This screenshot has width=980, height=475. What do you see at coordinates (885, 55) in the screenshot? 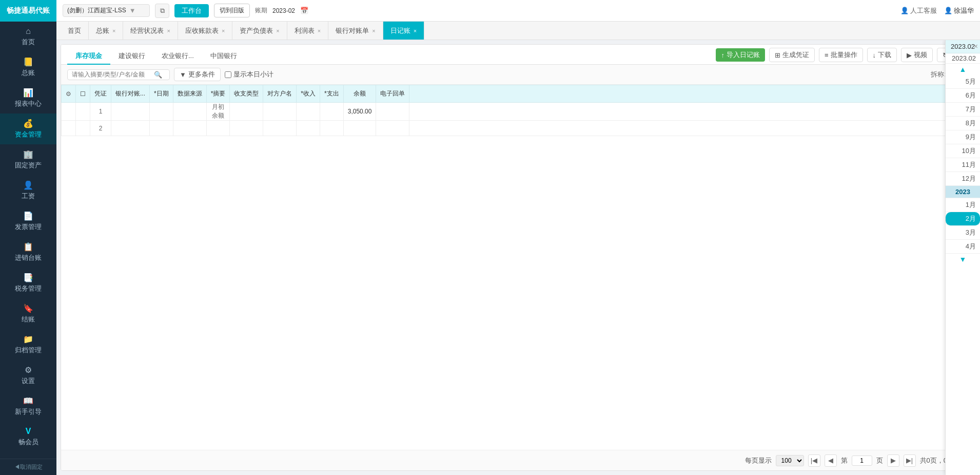
I see `download-label: 下载` at bounding box center [885, 55].